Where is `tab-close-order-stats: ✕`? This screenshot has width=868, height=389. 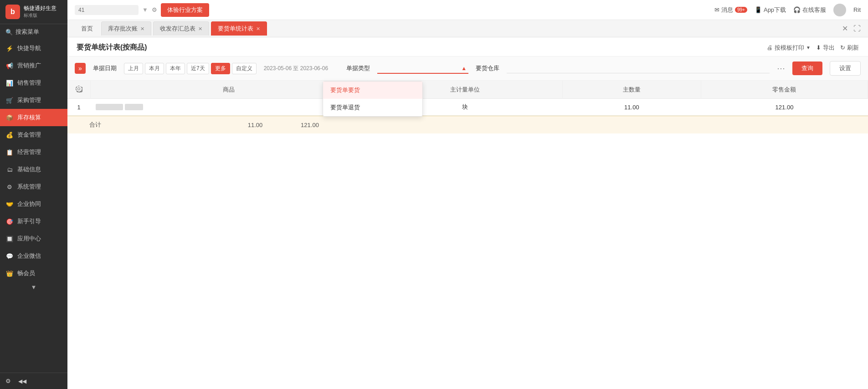 tab-close-order-stats: ✕ is located at coordinates (258, 29).